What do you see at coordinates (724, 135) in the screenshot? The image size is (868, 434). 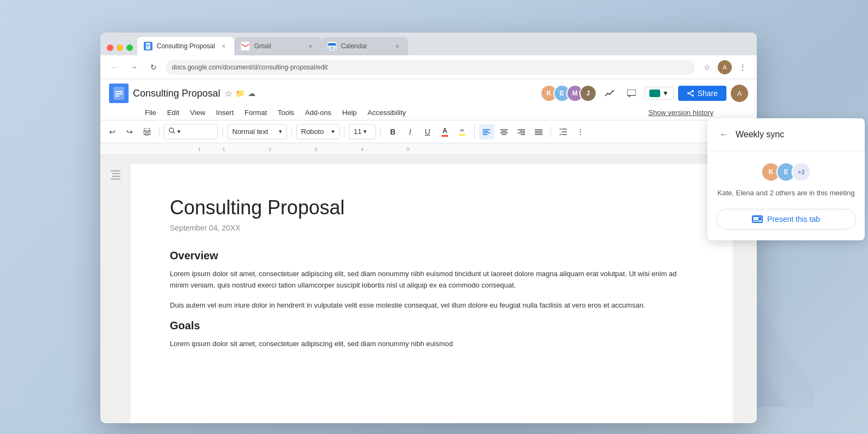 I see `popup-back-button: ←` at bounding box center [724, 135].